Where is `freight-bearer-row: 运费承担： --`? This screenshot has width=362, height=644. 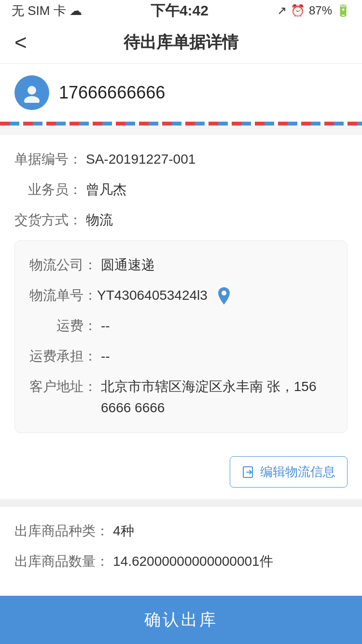 freight-bearer-row: 运费承担： -- is located at coordinates (181, 356).